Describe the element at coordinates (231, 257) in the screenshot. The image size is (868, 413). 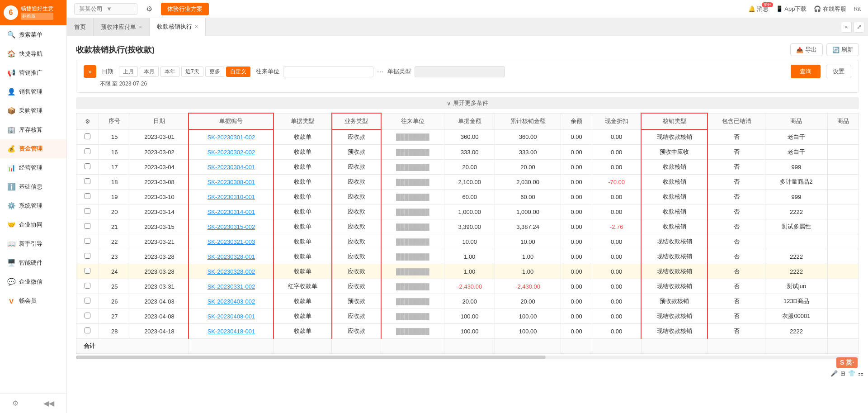
I see `td-bill-no: SK-20230328-001` at that location.